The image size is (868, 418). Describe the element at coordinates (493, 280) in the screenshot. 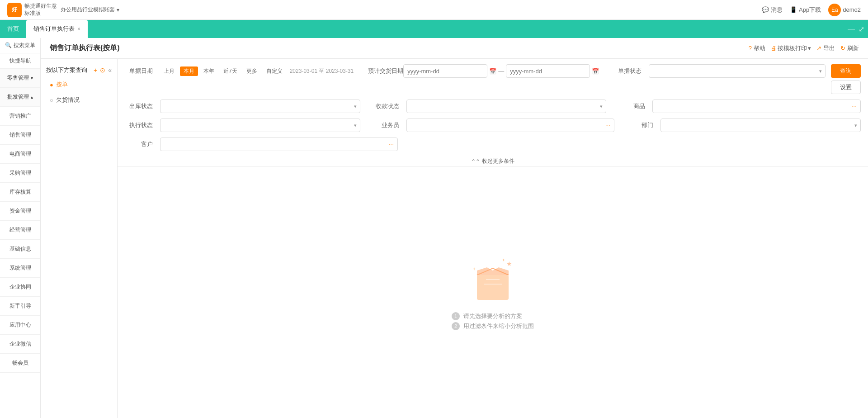

I see `empty-illustration: ★ ✦ ✦` at that location.